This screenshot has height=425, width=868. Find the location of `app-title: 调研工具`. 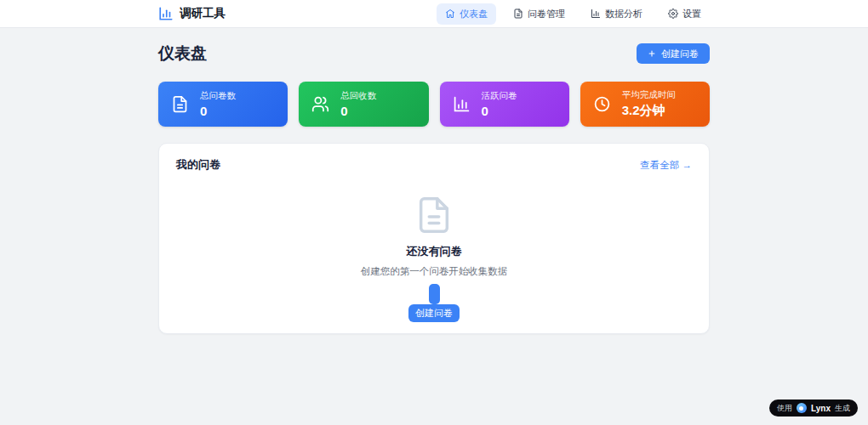

app-title: 调研工具 is located at coordinates (203, 14).